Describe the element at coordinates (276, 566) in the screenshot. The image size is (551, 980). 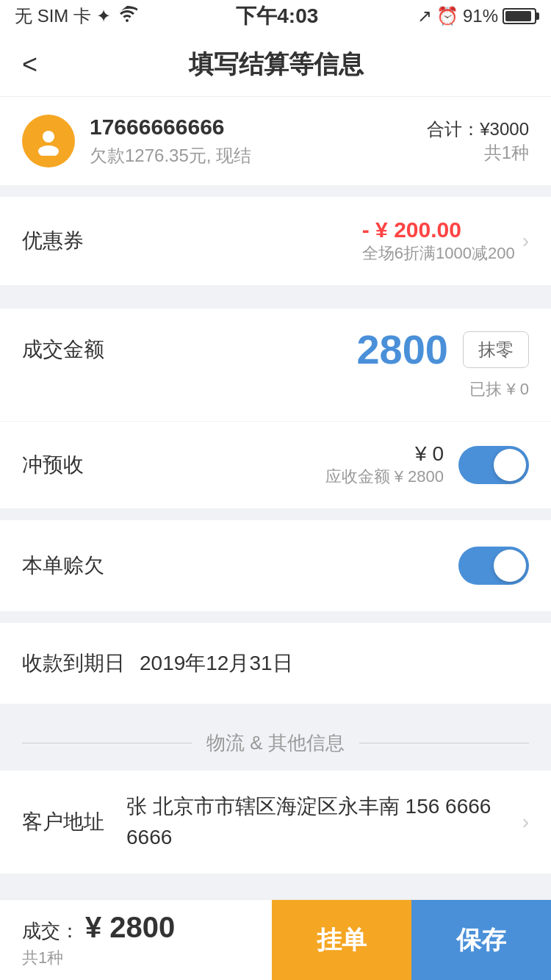
I see `debt-section: 本单赊欠` at that location.